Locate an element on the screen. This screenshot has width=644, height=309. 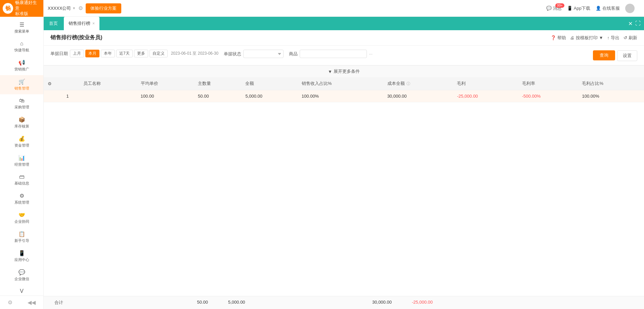
sidebar-nav: ☰ 搜索菜单 ⌂ 快捷导航 📢 营销推广 🛒 销售管理 🛍 采购管理 📦 库存核… is located at coordinates (22, 156).